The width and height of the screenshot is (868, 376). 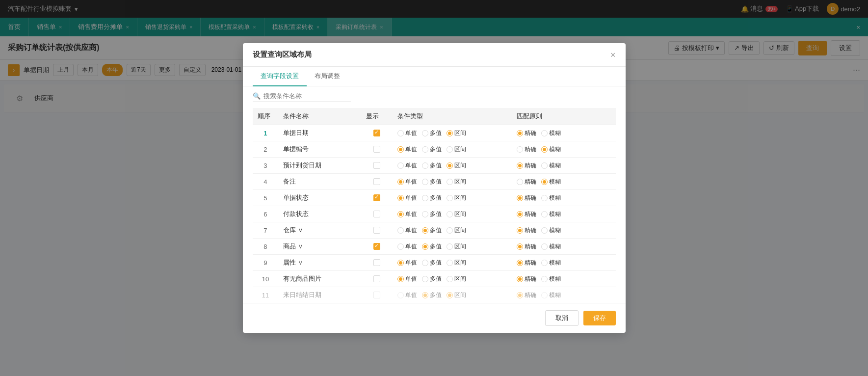 I want to click on modal-tab-layout: 布局调整, so click(x=327, y=77).